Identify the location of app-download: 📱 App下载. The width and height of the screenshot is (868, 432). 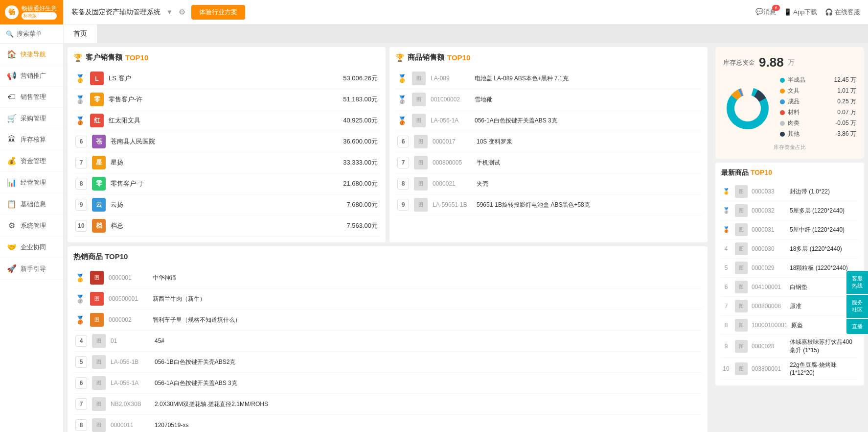
(800, 12).